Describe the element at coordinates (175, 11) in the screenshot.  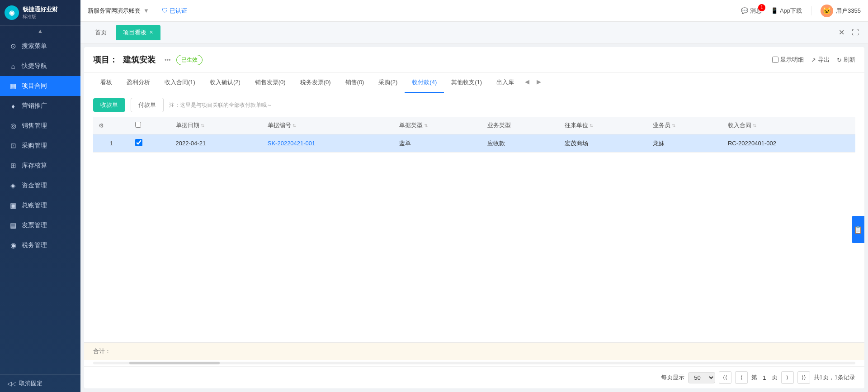
I see `topbar-verified: 🛡 已认证` at that location.